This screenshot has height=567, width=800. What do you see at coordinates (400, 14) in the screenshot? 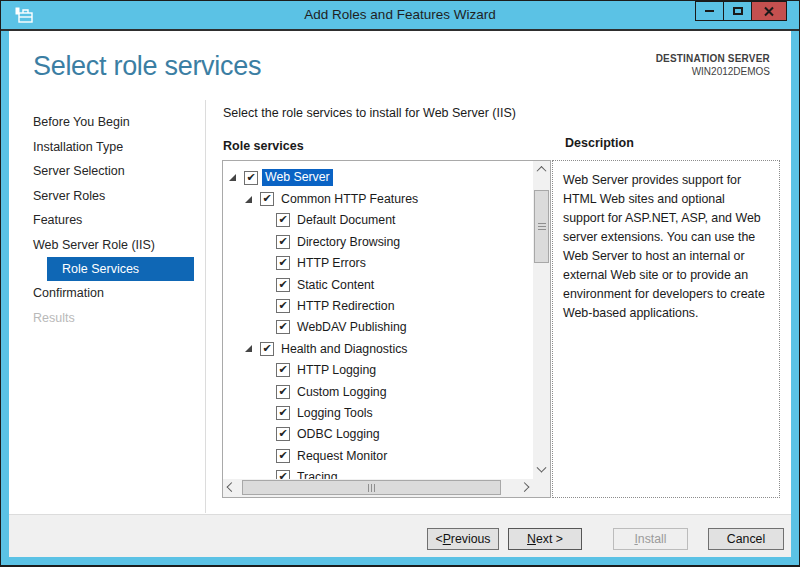
I see `window-title: Add Roles and Features Wizard` at bounding box center [400, 14].